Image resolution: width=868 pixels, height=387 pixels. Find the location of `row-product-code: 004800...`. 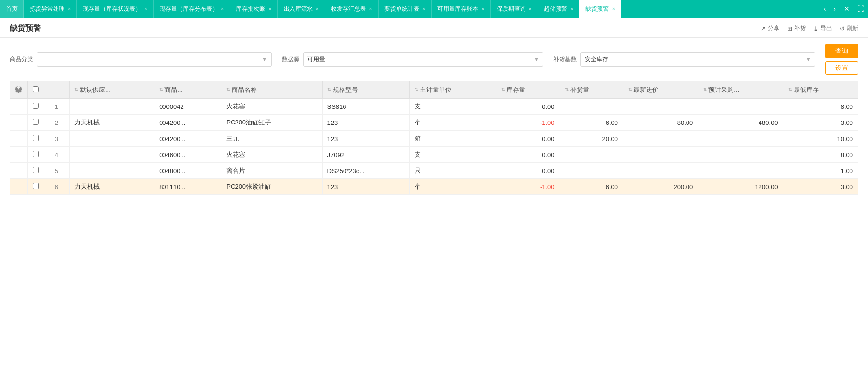

row-product-code: 004800... is located at coordinates (188, 171).